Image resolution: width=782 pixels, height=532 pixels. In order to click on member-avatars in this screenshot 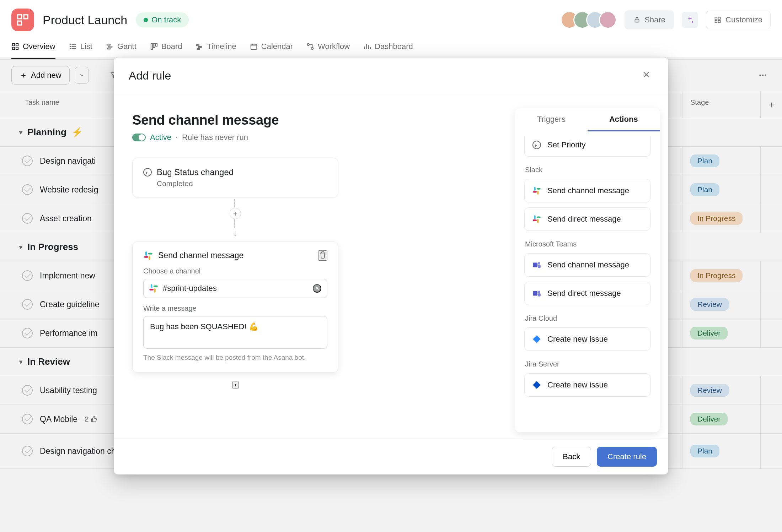, I will do `click(591, 20)`.